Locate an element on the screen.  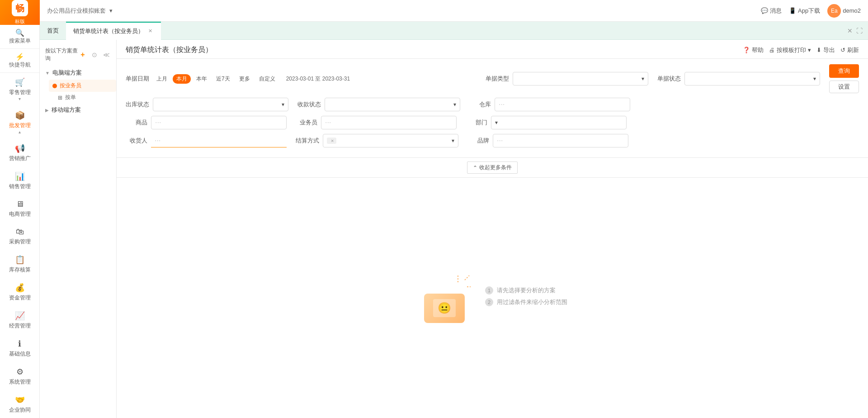
tree-node-desktop-label: 电脑端方案 is located at coordinates (67, 73).